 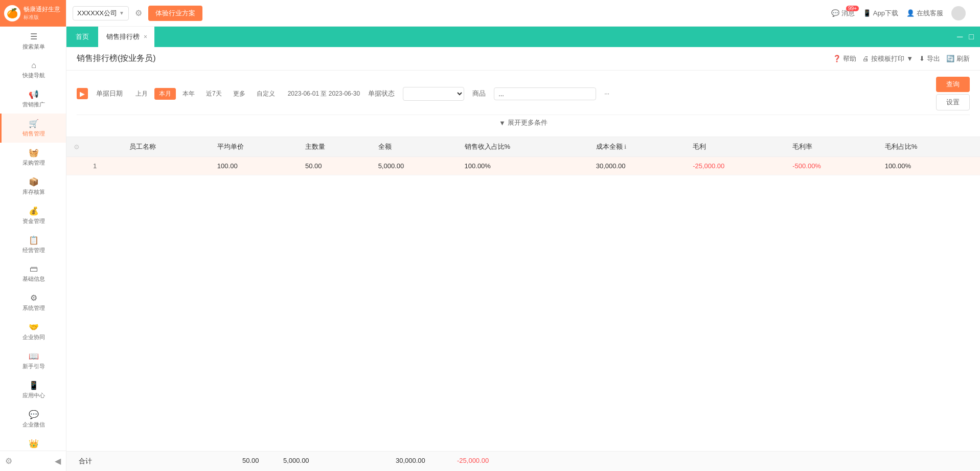 What do you see at coordinates (523, 156) in the screenshot?
I see `data-table: ⚙ 员工名称 平均单价 主数量 全额 销售收入占比% 成本全额 ℹ 毛利 毛利率…` at bounding box center [523, 156].